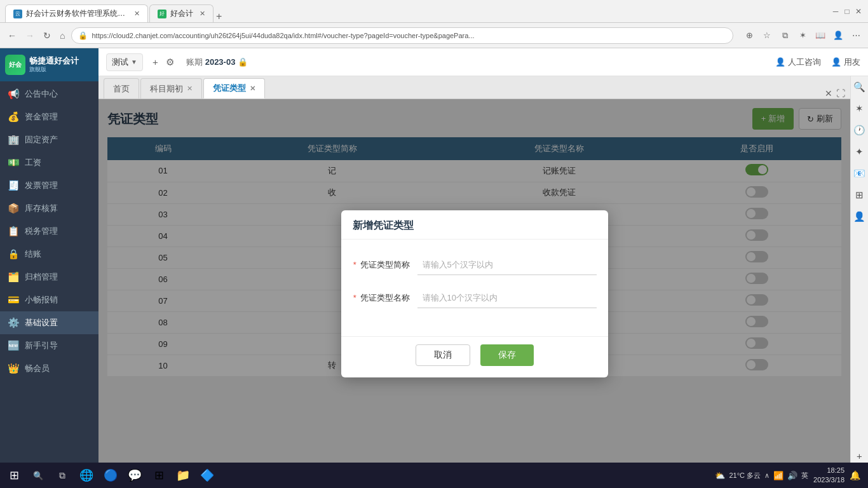  Describe the element at coordinates (50, 346) in the screenshot. I see `sidebar-item-guide: 🆕 新手引导` at that location.